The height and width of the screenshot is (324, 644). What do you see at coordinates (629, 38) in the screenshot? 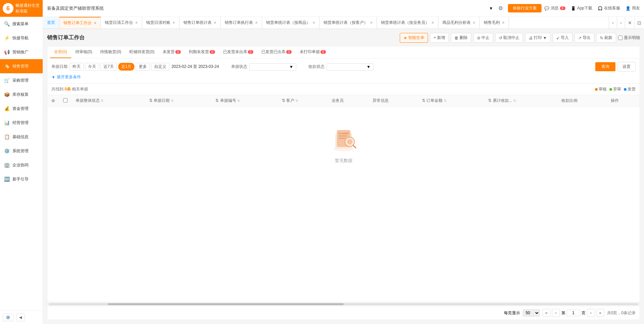
I see `show-detail-label: 显示明细` at bounding box center [629, 38].